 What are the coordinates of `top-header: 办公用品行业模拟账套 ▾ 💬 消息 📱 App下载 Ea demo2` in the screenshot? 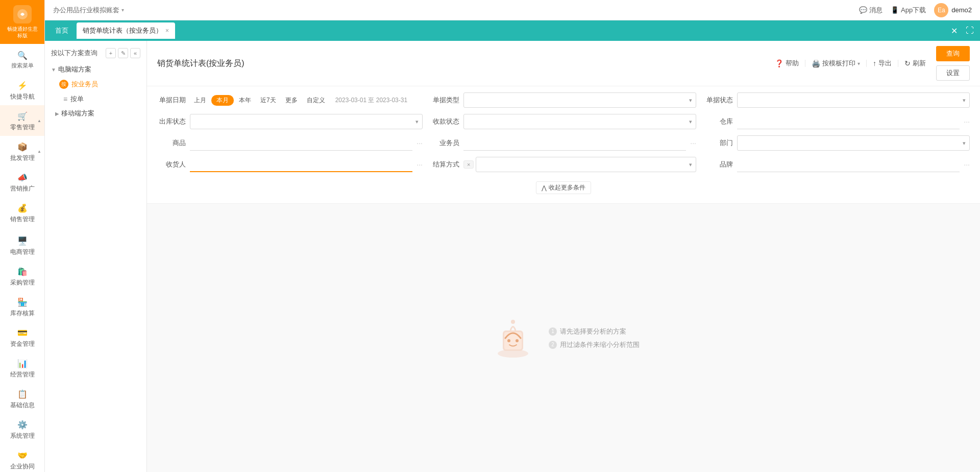 It's located at (512, 10).